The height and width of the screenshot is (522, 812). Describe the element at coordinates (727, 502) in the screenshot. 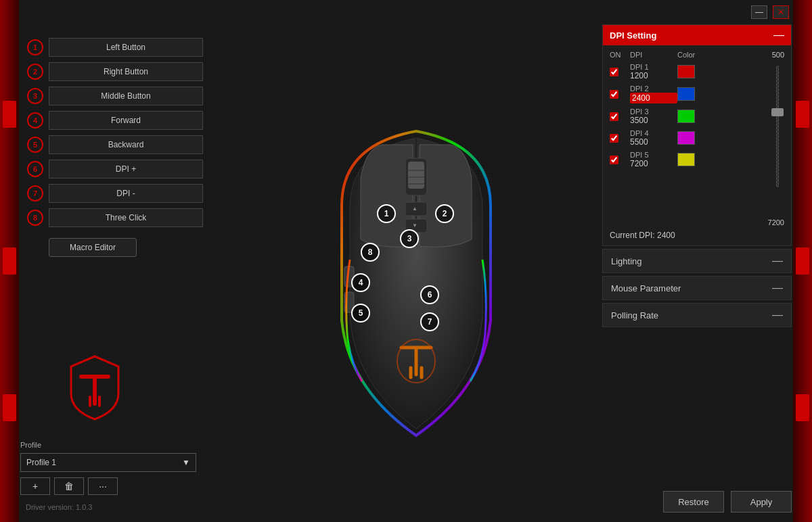

I see `bottom-buttons: Restore Apply` at that location.